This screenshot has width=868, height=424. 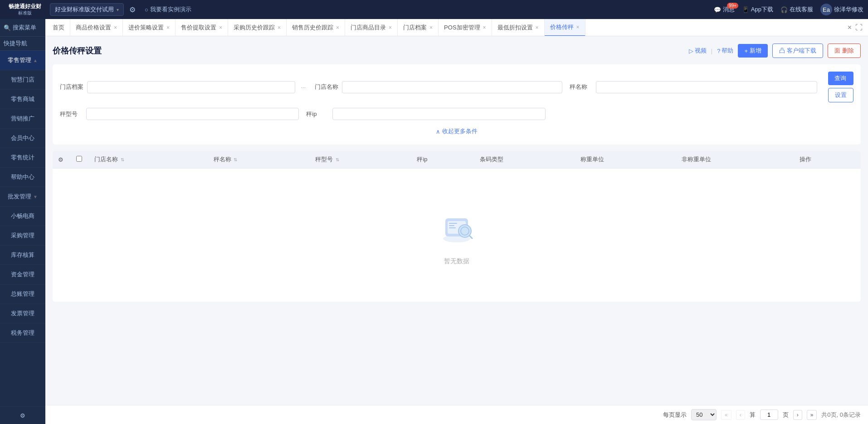 I want to click on tab-label: 首页, so click(x=59, y=28).